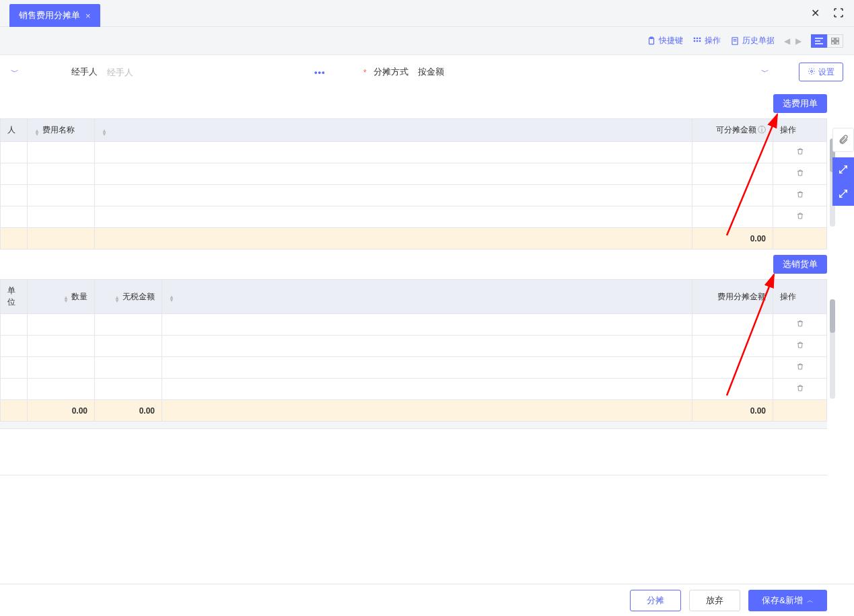 This screenshot has height=616, width=854. What do you see at coordinates (800, 297) in the screenshot?
I see `col-actions2: 操作` at bounding box center [800, 297].